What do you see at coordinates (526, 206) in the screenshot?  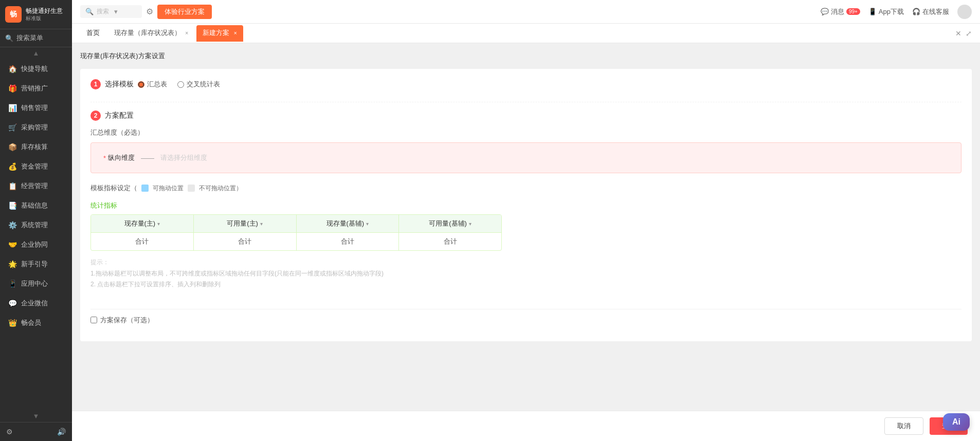 I see `stats-section-label: 统计指标` at bounding box center [526, 206].